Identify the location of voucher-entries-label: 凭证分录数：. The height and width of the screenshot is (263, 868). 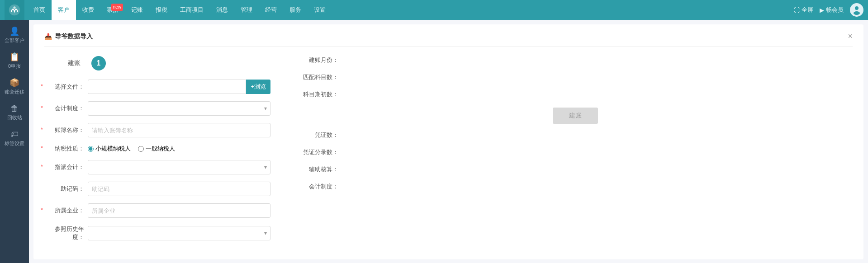
(318, 152).